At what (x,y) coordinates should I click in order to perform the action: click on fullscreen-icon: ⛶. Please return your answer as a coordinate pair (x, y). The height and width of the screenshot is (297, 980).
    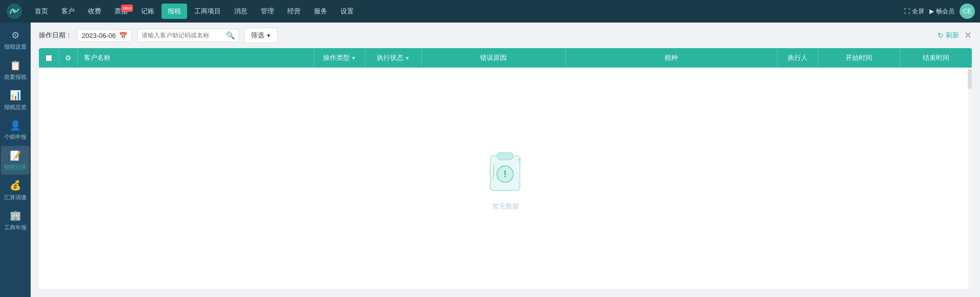
    Looking at the image, I should click on (907, 11).